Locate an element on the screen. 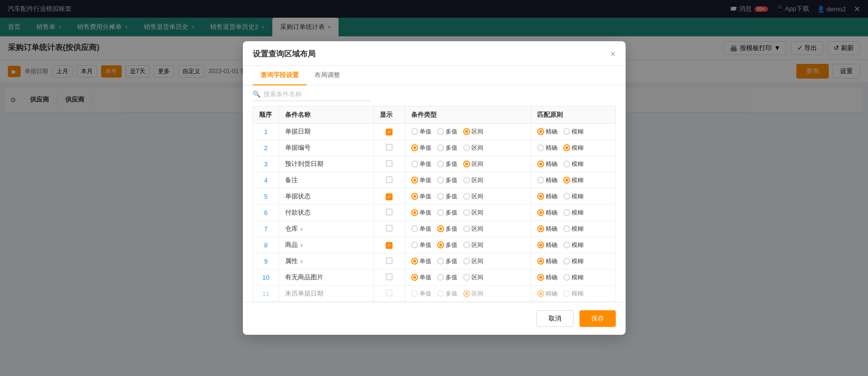 This screenshot has width=868, height=376. modal-close-button: × is located at coordinates (613, 54).